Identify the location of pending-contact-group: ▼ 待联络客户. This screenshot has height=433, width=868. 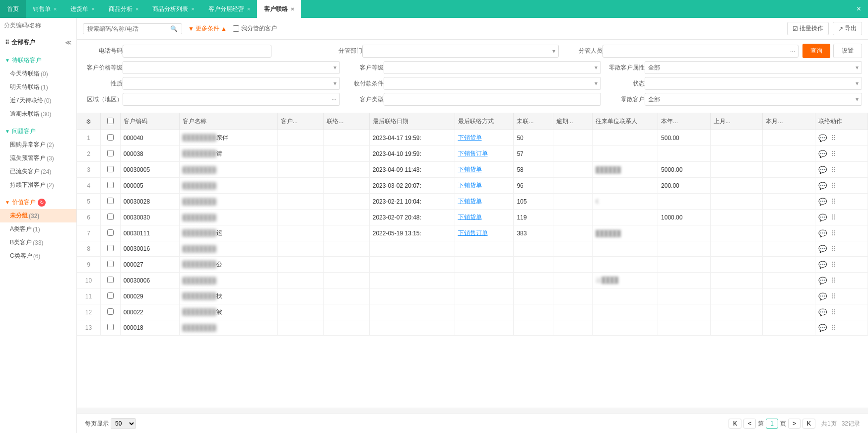
(38, 61).